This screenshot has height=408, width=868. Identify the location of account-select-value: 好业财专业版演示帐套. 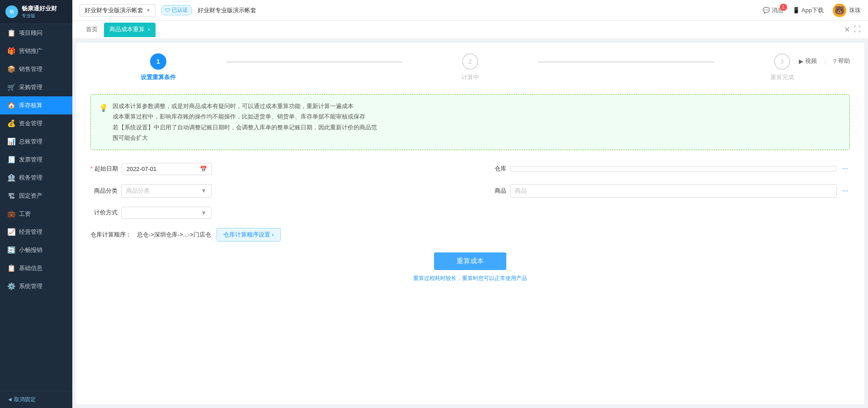
(114, 10).